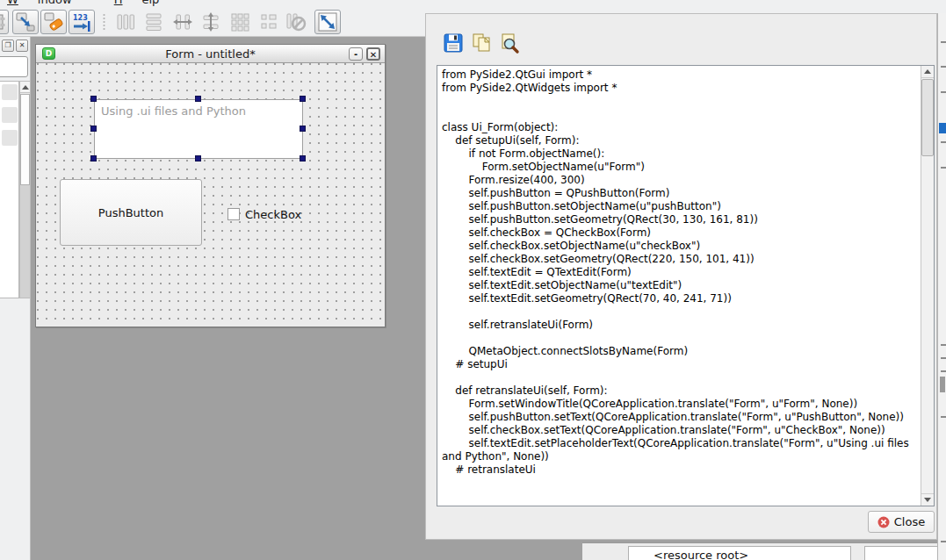  Describe the element at coordinates (82, 22) in the screenshot. I see `edit-tab-order-icon: 123` at that location.